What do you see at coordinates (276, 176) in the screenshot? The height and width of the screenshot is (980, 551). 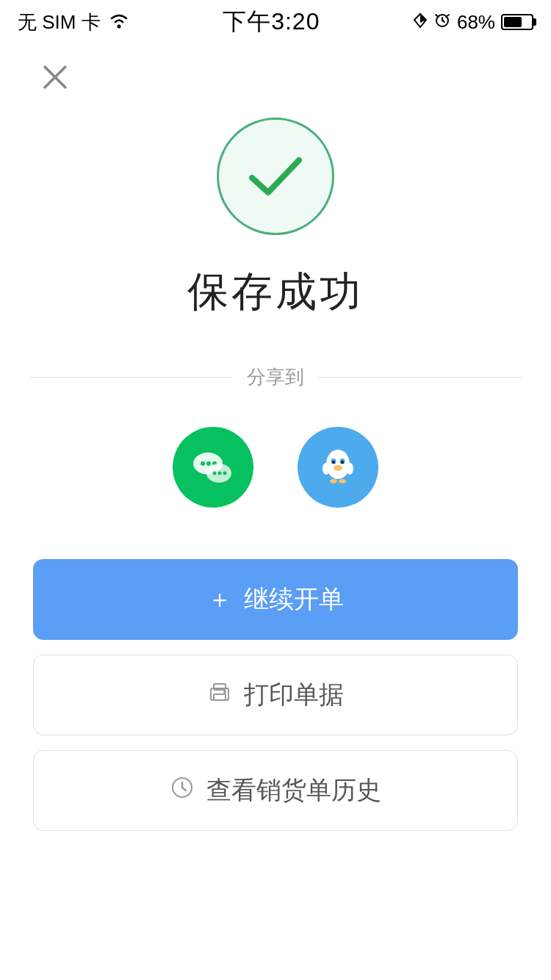 I see `checkmark-icon` at bounding box center [276, 176].